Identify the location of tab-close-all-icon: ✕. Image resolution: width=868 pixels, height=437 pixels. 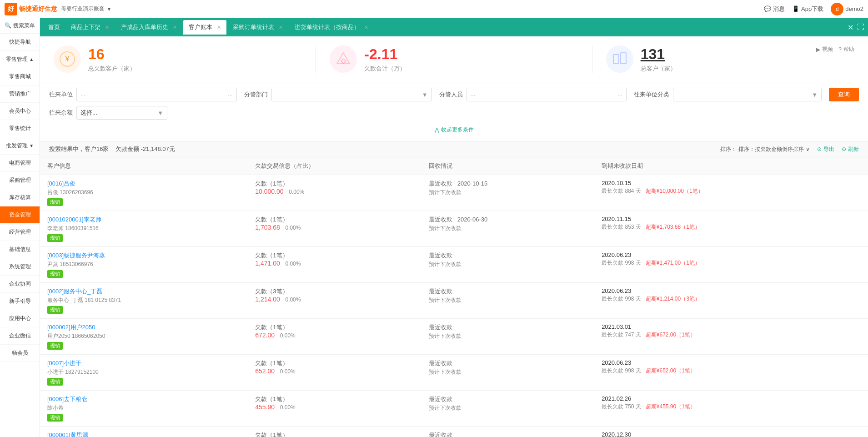
(850, 27).